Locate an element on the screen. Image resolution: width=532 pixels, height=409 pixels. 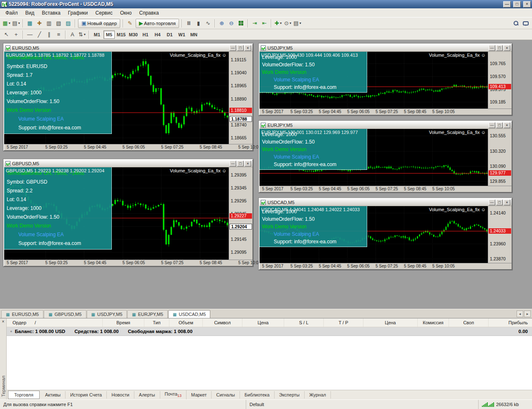
window-minimize-button: — is located at coordinates (507, 4).